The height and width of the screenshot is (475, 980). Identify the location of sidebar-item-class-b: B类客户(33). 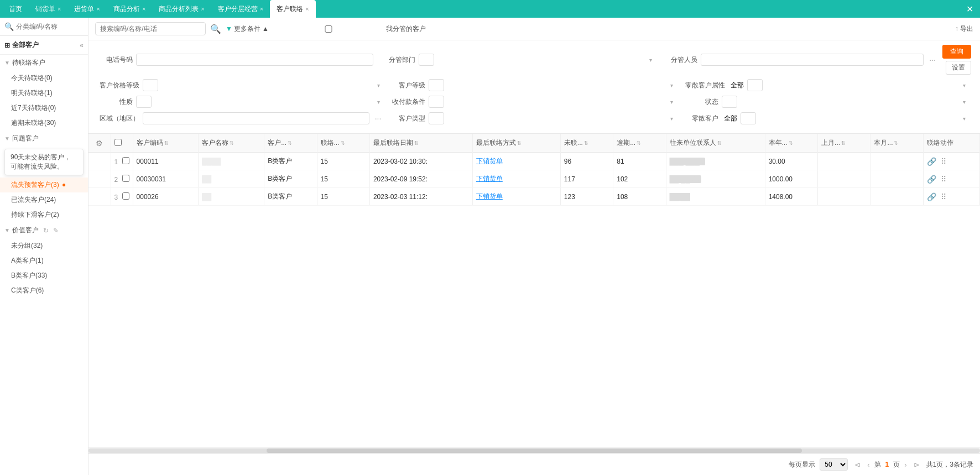
(44, 275).